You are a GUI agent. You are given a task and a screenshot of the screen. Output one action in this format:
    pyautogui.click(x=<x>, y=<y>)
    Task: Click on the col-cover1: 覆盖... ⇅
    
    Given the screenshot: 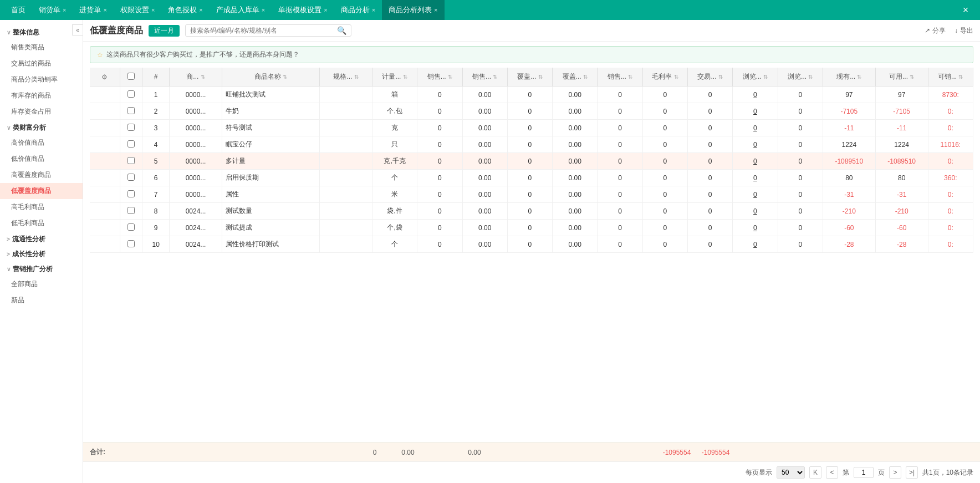 What is the action you would take?
    pyautogui.click(x=530, y=77)
    